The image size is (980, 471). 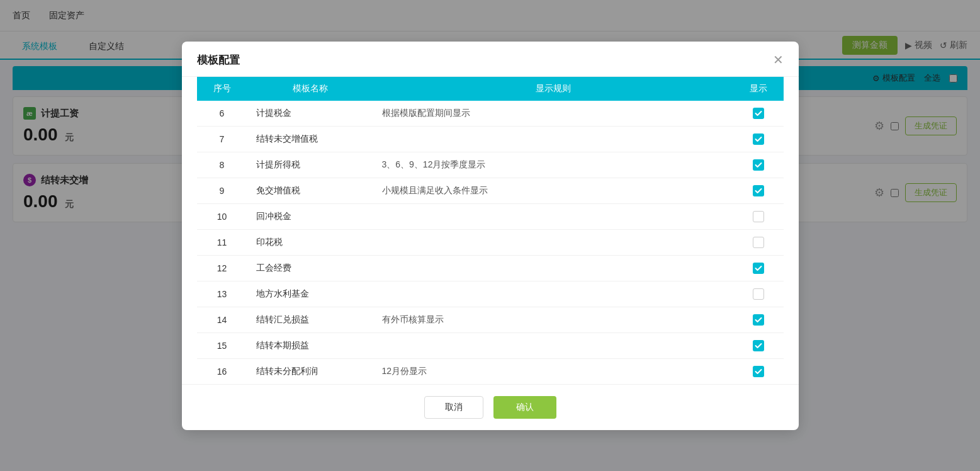 What do you see at coordinates (218, 60) in the screenshot?
I see `modal-title: 模板配置` at bounding box center [218, 60].